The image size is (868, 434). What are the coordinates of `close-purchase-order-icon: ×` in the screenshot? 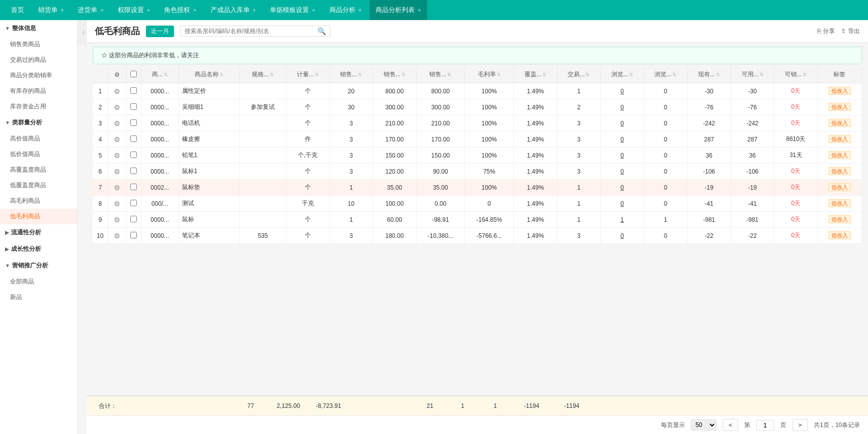 It's located at (102, 10).